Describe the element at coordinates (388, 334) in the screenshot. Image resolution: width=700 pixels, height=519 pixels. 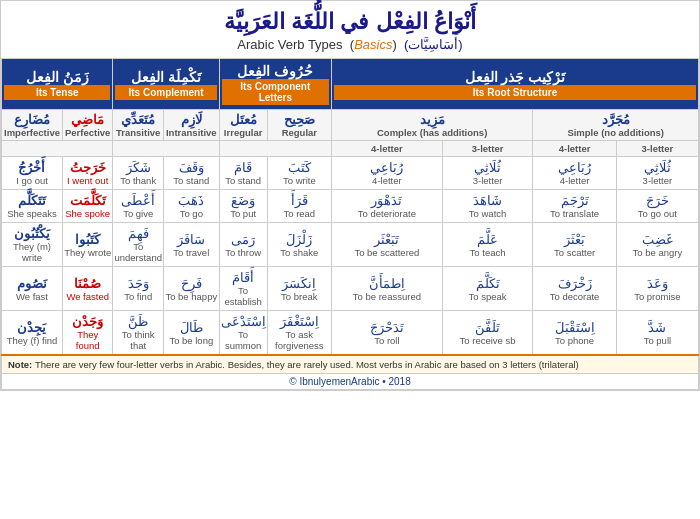
I see `cell-c4: تَدَحْرَجَ To roll` at that location.